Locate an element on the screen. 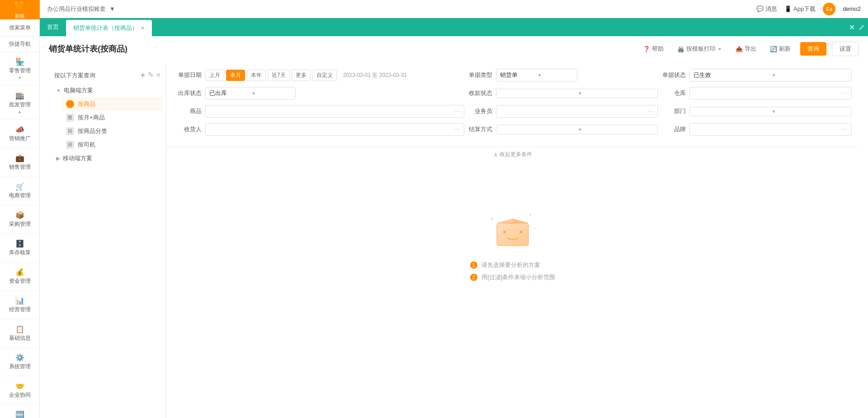  username-label: demo2 is located at coordinates (852, 9).